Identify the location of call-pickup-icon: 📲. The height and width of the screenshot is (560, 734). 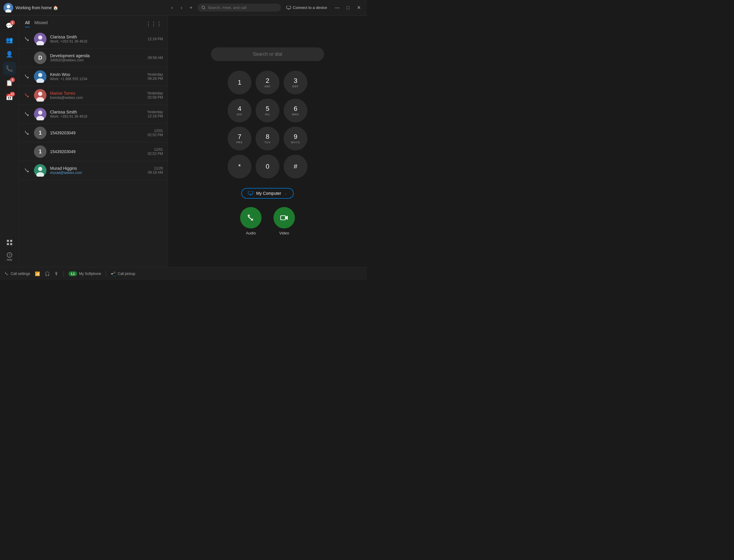
(113, 274).